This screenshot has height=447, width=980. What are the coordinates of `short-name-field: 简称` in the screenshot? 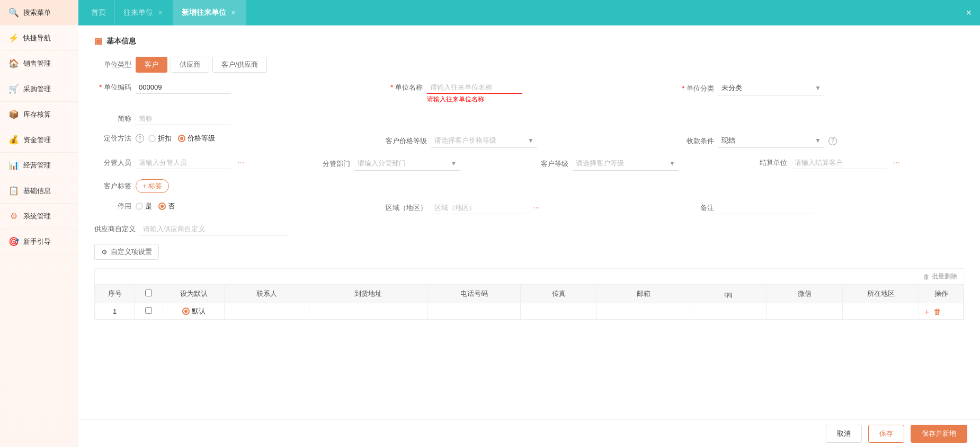 It's located at (529, 119).